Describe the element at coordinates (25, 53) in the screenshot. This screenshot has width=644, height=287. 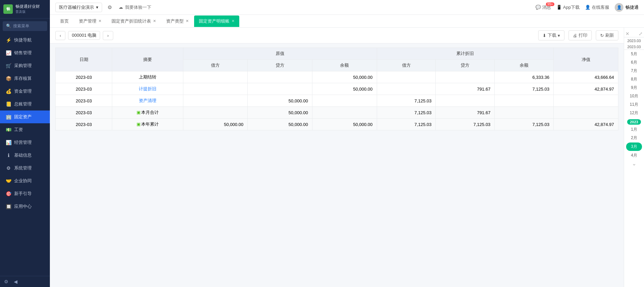
I see `sidebar-item-sales: 📈 销售管理` at that location.